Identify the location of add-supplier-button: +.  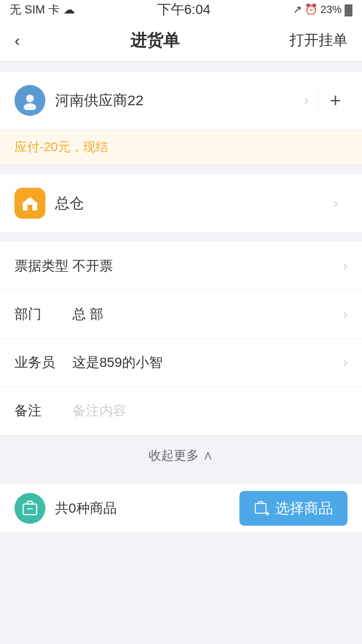
(335, 100).